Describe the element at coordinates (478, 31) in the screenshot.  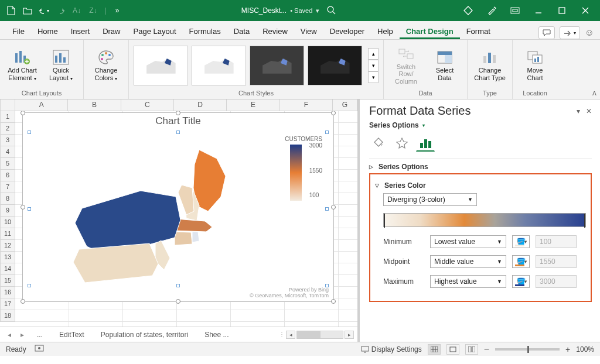
I see `tab-format: Format` at that location.